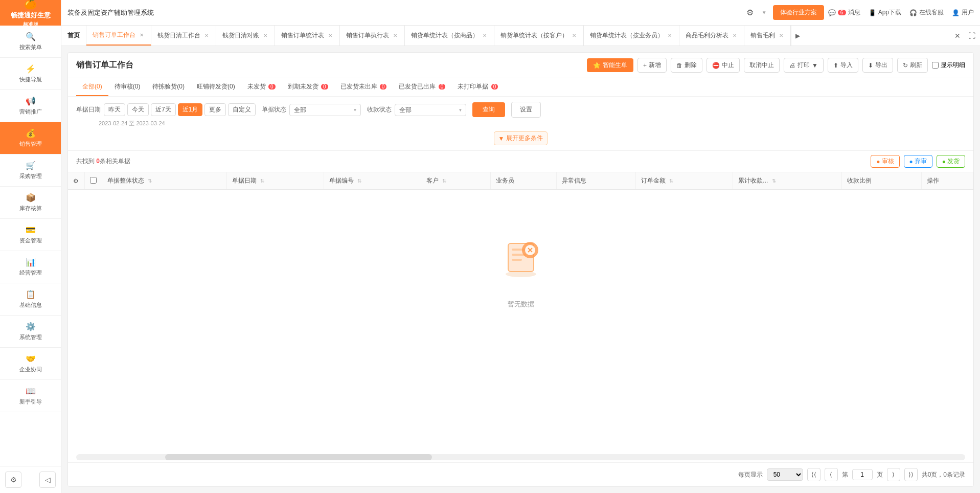  Describe the element at coordinates (422, 87) in the screenshot. I see `subtab-shipped-out: 已发货已出库 0` at that location.